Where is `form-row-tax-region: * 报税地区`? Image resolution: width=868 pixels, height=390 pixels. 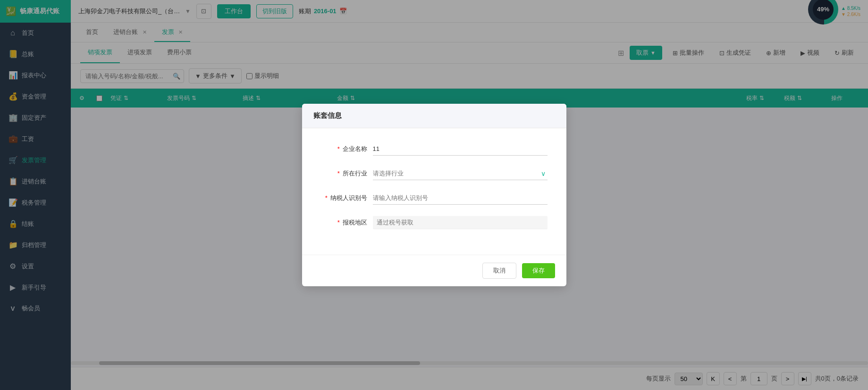
form-row-tax-region: * 报税地区 is located at coordinates (434, 223).